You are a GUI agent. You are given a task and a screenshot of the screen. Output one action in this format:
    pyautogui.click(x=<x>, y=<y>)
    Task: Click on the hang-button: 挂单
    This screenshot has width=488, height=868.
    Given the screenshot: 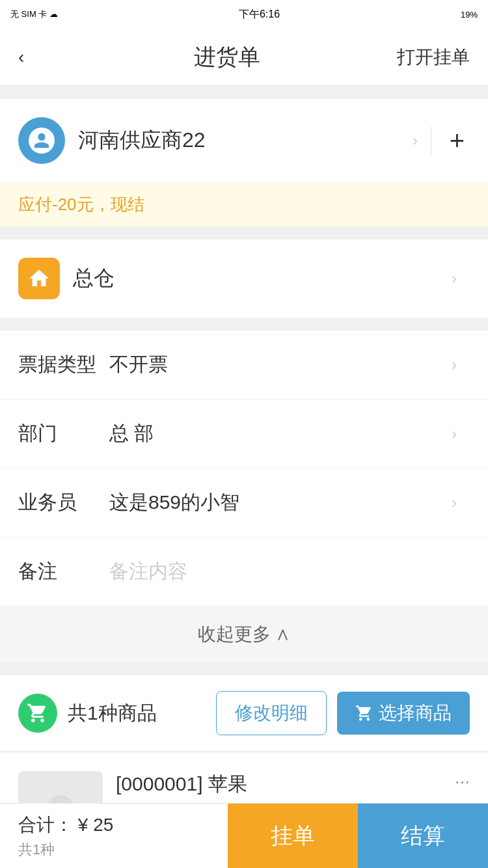 What is the action you would take?
    pyautogui.click(x=293, y=835)
    